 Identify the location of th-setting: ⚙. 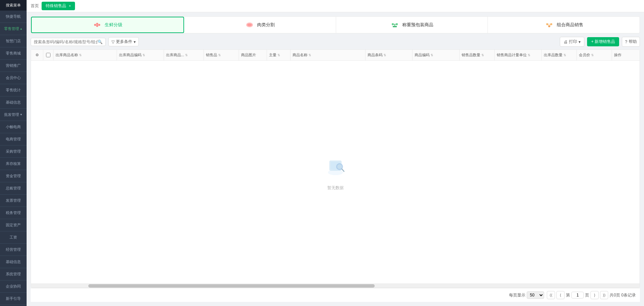
(37, 55).